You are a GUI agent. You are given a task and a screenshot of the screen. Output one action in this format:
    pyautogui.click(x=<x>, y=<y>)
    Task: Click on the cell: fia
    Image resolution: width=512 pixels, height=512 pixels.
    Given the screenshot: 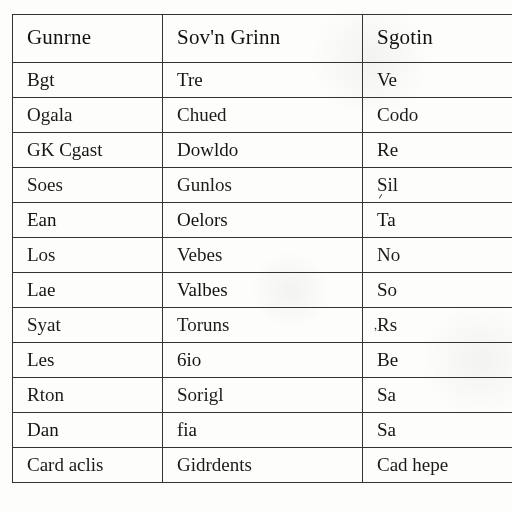 What is the action you would take?
    pyautogui.click(x=263, y=430)
    